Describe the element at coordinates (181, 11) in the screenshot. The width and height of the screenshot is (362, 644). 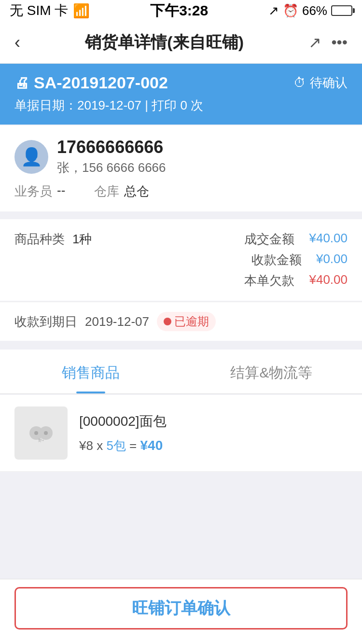
I see `status-bar: 无 SIM 卡 📶 下午3:28 ↗ ⏰ 66%` at that location.